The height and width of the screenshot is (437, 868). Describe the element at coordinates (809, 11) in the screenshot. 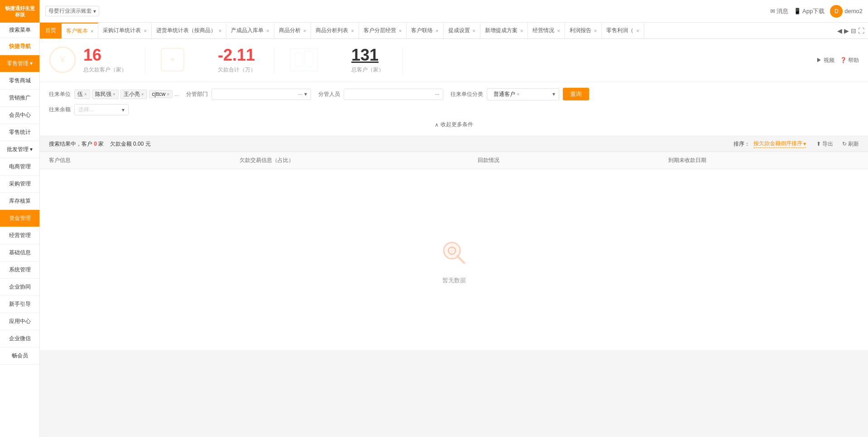

I see `app-download-link: 📱 App下载` at that location.